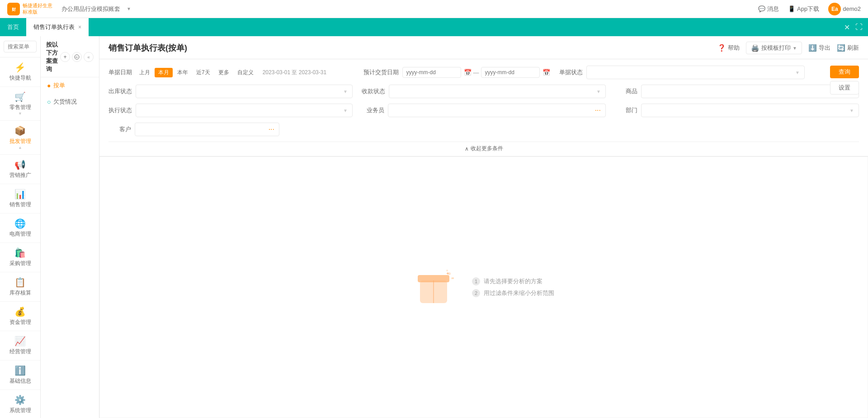 This screenshot has width=868, height=418. What do you see at coordinates (848, 48) in the screenshot?
I see `refresh-btn: 🔄 刷新` at bounding box center [848, 48].